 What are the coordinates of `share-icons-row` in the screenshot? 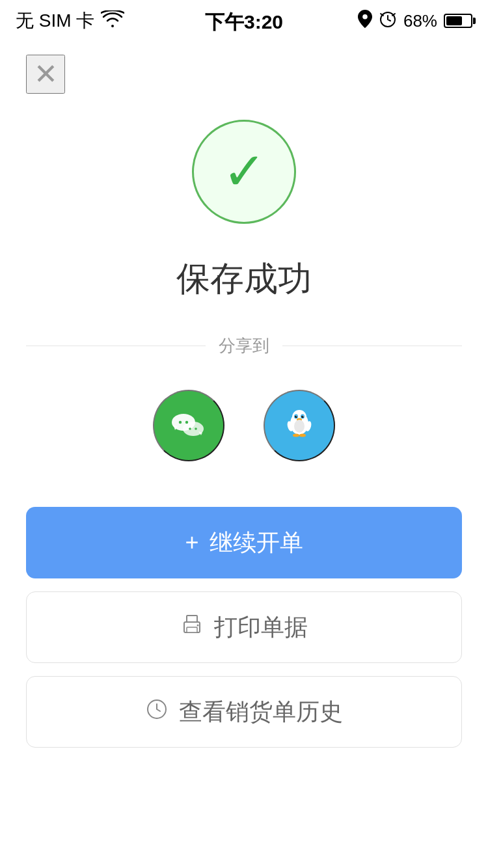 It's located at (244, 426).